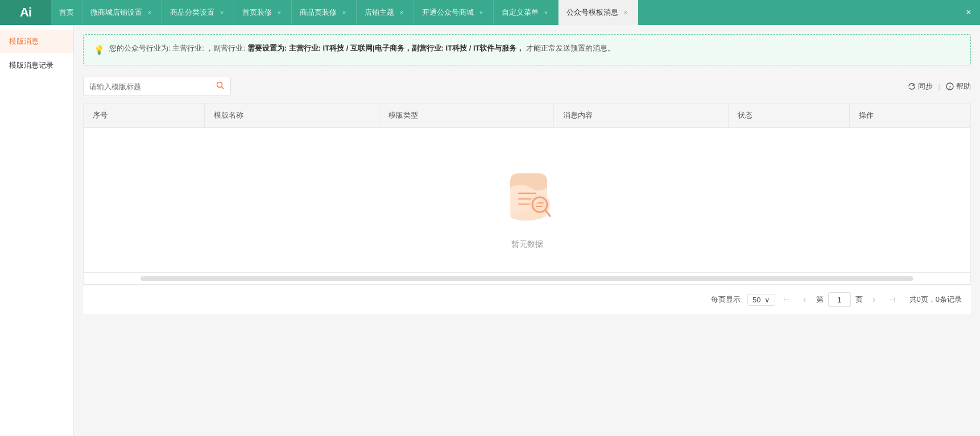  What do you see at coordinates (820, 300) in the screenshot?
I see `page-label: 第` at bounding box center [820, 300].